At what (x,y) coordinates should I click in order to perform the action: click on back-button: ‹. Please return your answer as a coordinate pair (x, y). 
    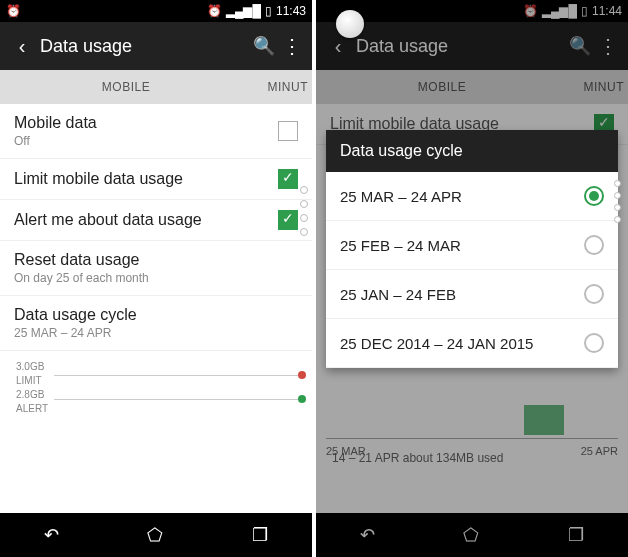
    Looking at the image, I should click on (22, 46).